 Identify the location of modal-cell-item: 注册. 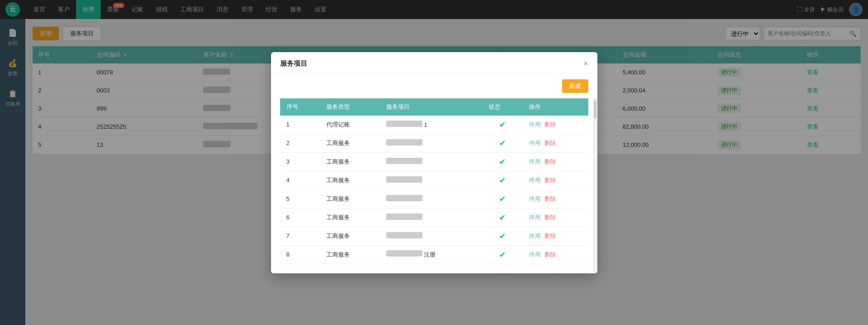
(431, 255).